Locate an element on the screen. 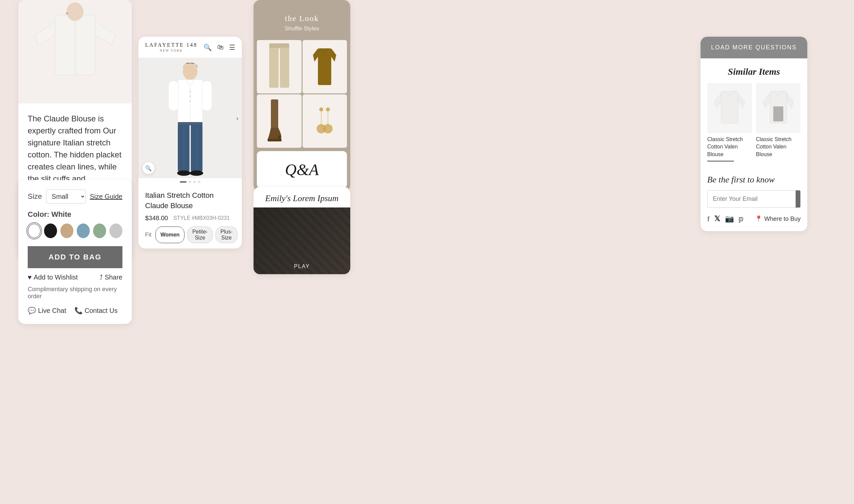  style-number: STYLE #MBX03H-0231 is located at coordinates (202, 218).